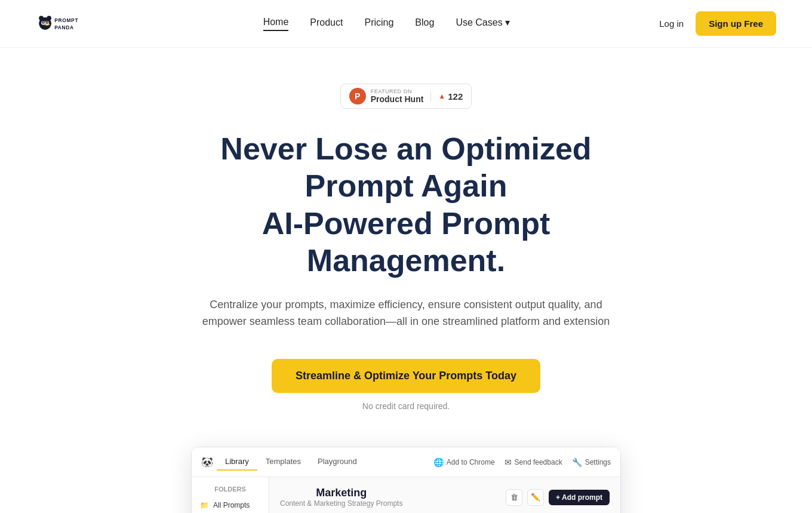 The height and width of the screenshot is (513, 812). I want to click on nav-home: Home, so click(276, 24).